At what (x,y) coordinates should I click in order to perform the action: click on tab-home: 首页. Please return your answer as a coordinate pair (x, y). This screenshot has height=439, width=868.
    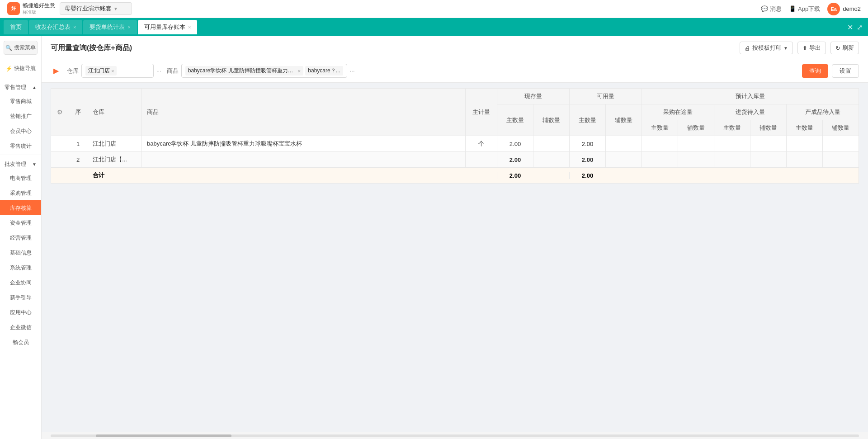
    Looking at the image, I should click on (16, 27).